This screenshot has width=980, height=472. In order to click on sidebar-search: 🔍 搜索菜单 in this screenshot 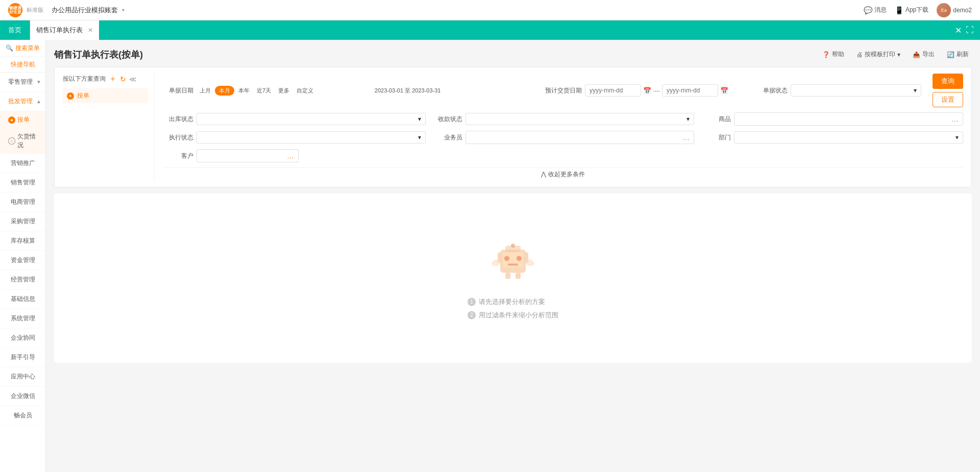, I will do `click(22, 49)`.